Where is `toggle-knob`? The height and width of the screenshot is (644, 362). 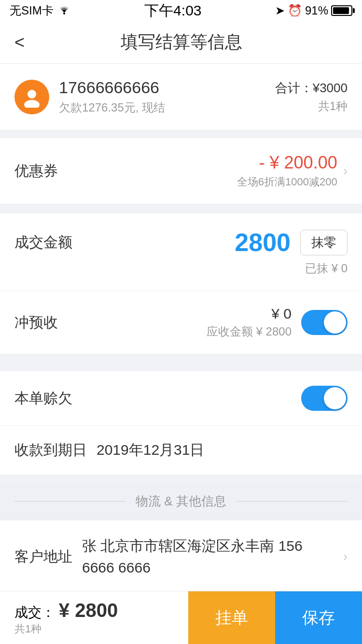
toggle-knob is located at coordinates (335, 322).